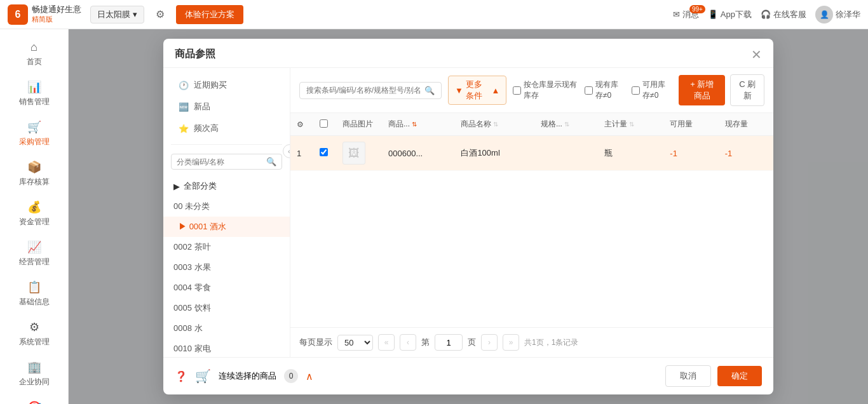  I want to click on th-stock: 现存量, so click(746, 125).